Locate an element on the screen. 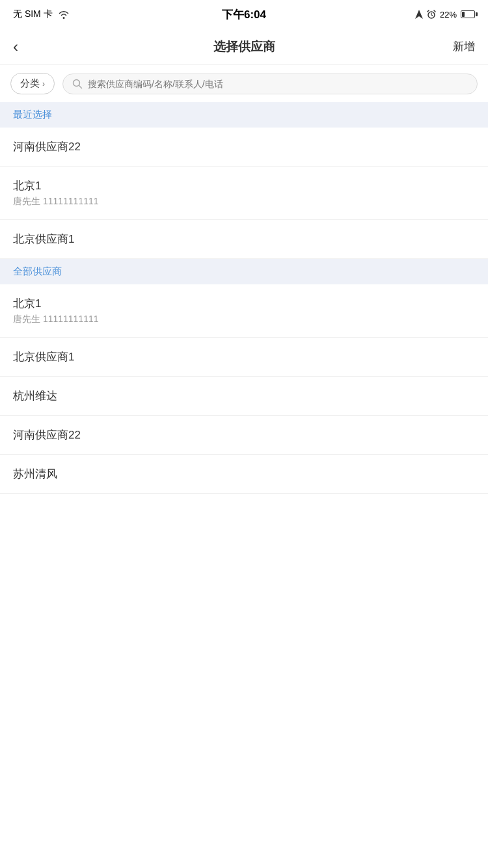 This screenshot has height=868, width=488. recent-section-label: 最近选择 is located at coordinates (33, 115).